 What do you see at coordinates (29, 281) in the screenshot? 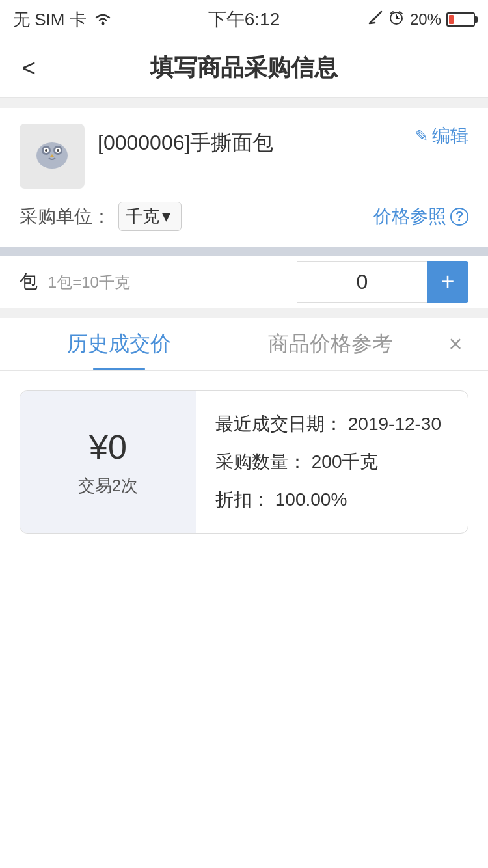
I see `qty-label: 包` at bounding box center [29, 281].